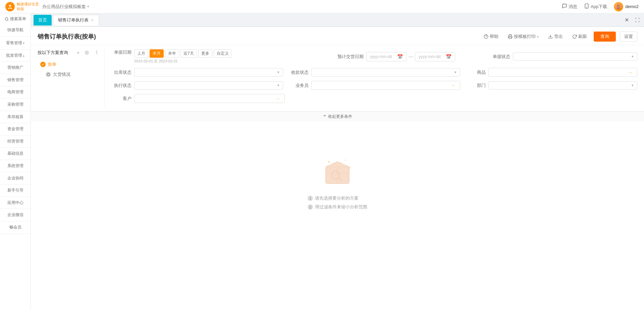 This screenshot has height=310, width=644. What do you see at coordinates (575, 56) in the screenshot?
I see `order-status-select: ▾` at bounding box center [575, 56].